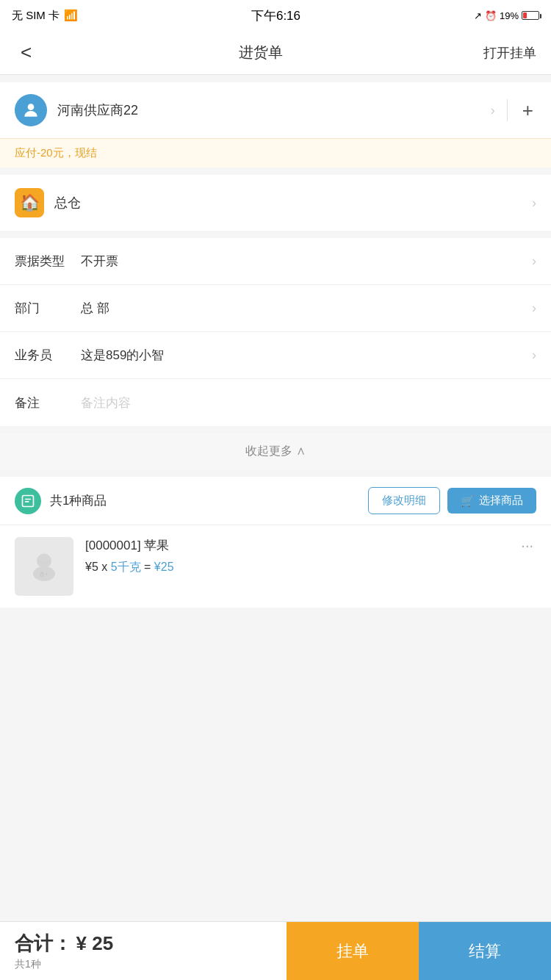 Image resolution: width=551 pixels, height=980 pixels. What do you see at coordinates (276, 451) in the screenshot?
I see `collapse-button: 收起更多 ∧` at bounding box center [276, 451].